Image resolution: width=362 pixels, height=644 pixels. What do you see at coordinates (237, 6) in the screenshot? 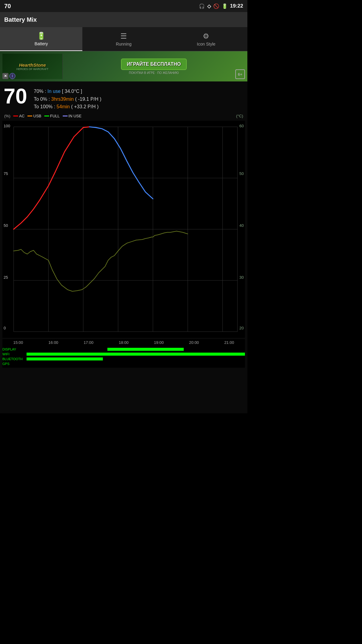
I see `status-time: 19:22` at bounding box center [237, 6].